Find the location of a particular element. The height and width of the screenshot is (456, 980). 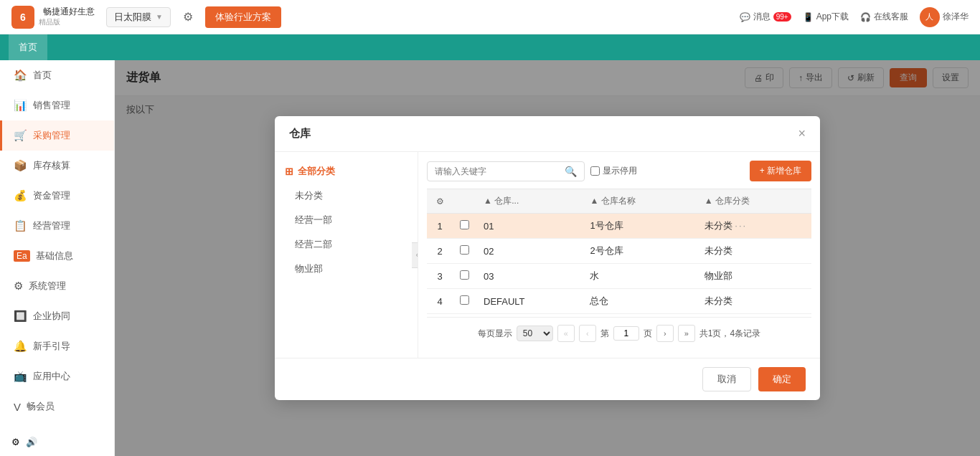

membership-icon: V is located at coordinates (17, 407).